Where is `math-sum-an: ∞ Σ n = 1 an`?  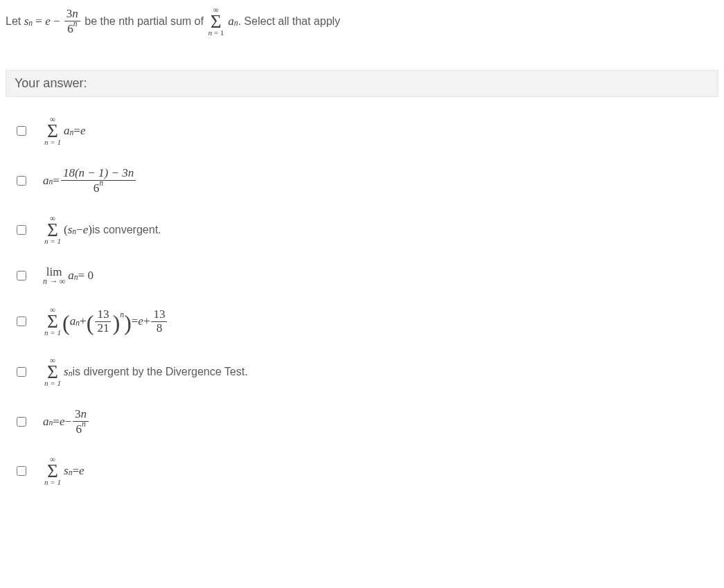 math-sum-an: ∞ Σ n = 1 an is located at coordinates (222, 22).